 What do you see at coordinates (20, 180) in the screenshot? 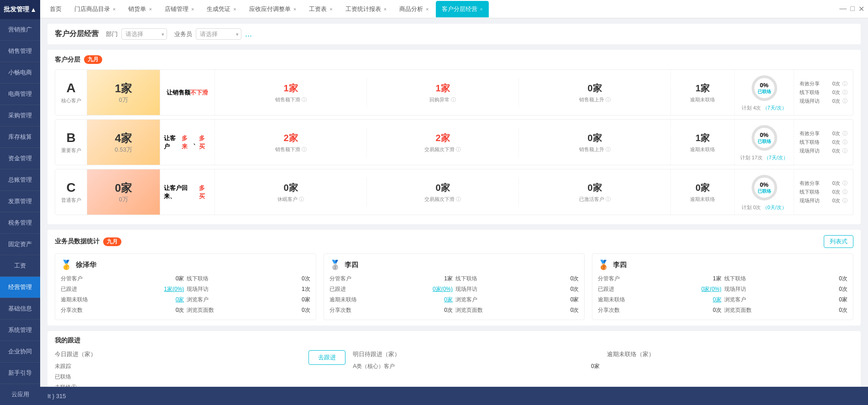
I see `sidebar-item-zhangzhang: 总账管理` at bounding box center [20, 180].